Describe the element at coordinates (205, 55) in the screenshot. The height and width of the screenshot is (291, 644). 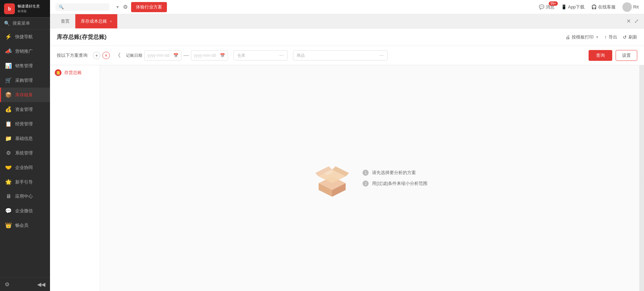
I see `date-end-placeholder: yyyy-mm-dd` at that location.